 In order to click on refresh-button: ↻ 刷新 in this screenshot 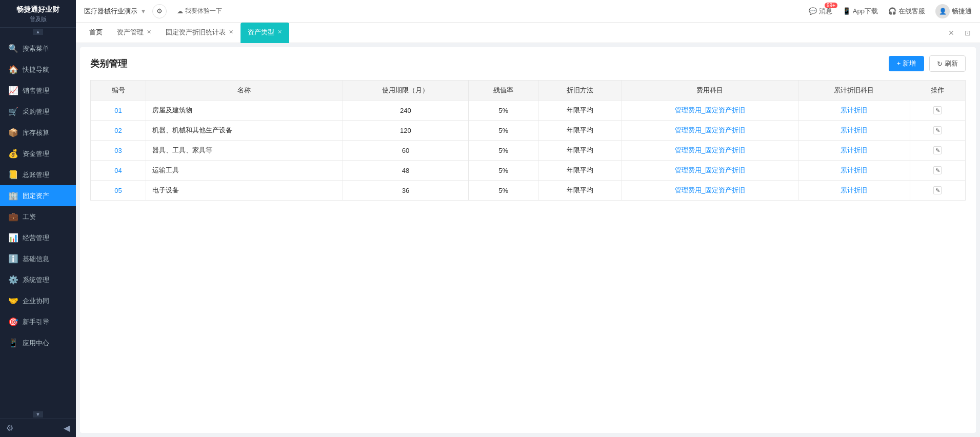, I will do `click(948, 64)`.